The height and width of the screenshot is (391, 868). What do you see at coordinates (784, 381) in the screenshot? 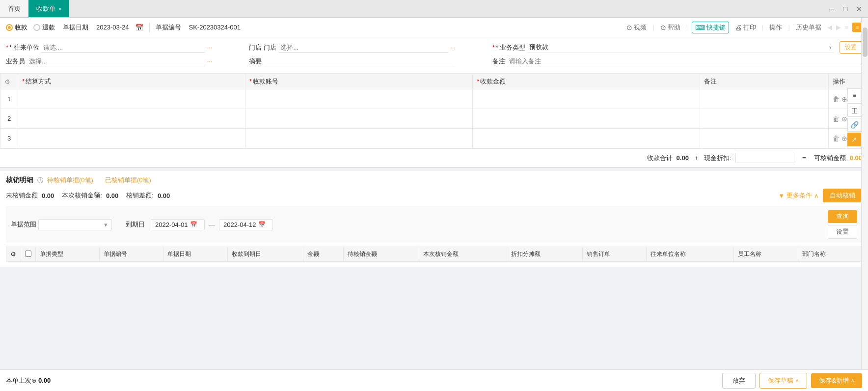
I see `save-draft-button: 保存草稿 ∧` at bounding box center [784, 381].